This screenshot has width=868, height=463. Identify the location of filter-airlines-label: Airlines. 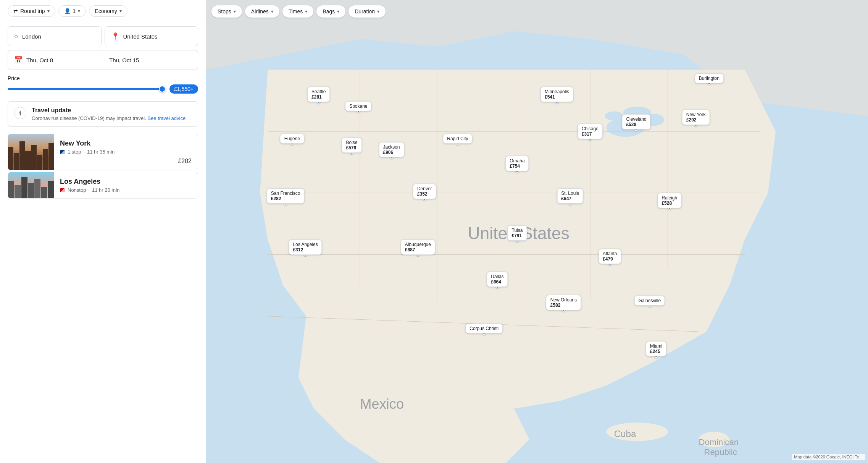
(260, 11).